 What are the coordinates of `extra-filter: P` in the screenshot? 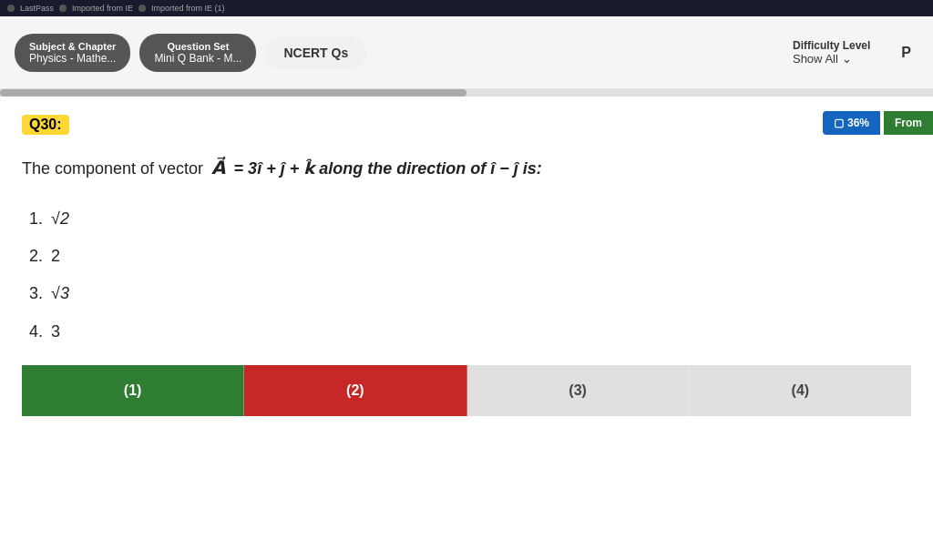 It's located at (906, 53).